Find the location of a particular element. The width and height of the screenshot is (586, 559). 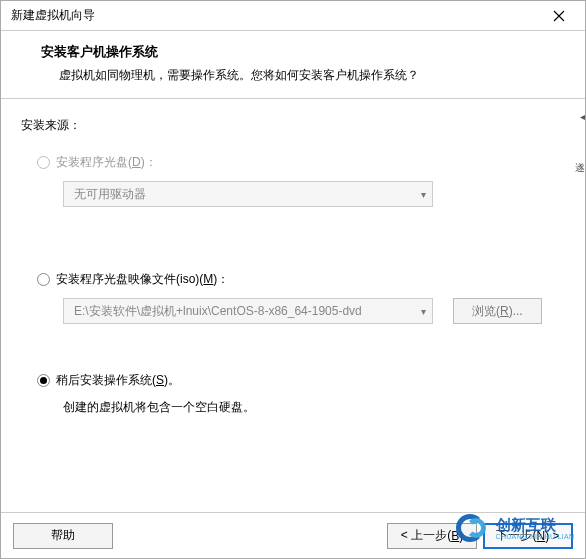

option-installer-disc: 安装程序光盘(D)： is located at coordinates (301, 162).